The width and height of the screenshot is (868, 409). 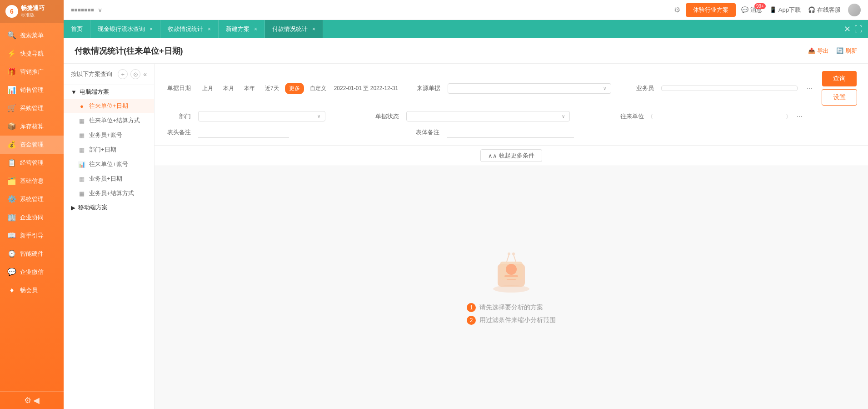 What do you see at coordinates (32, 35) in the screenshot?
I see `sidebar-label-search: 搜索菜单` at bounding box center [32, 35].